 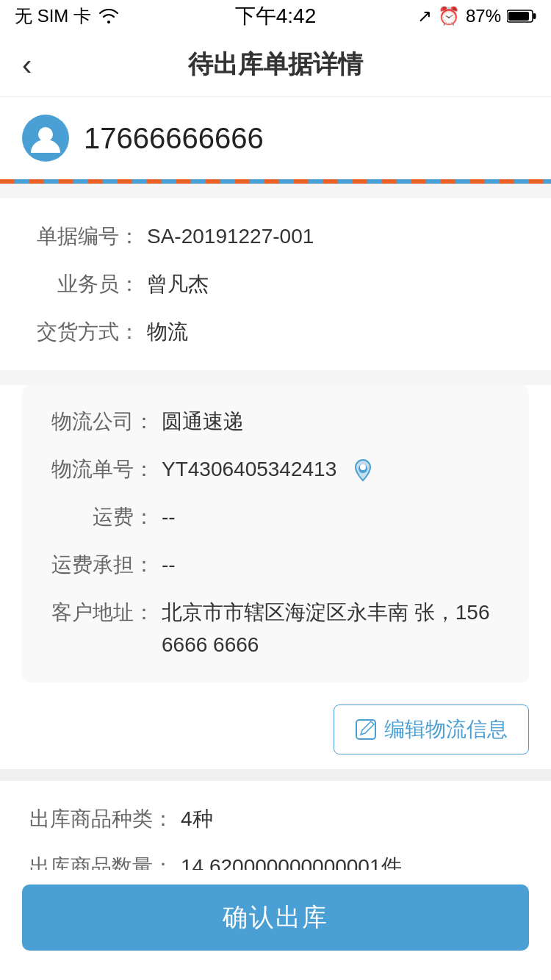 What do you see at coordinates (477, 16) in the screenshot?
I see `status-bar-right: ↗ ⏰ 87%` at bounding box center [477, 16].